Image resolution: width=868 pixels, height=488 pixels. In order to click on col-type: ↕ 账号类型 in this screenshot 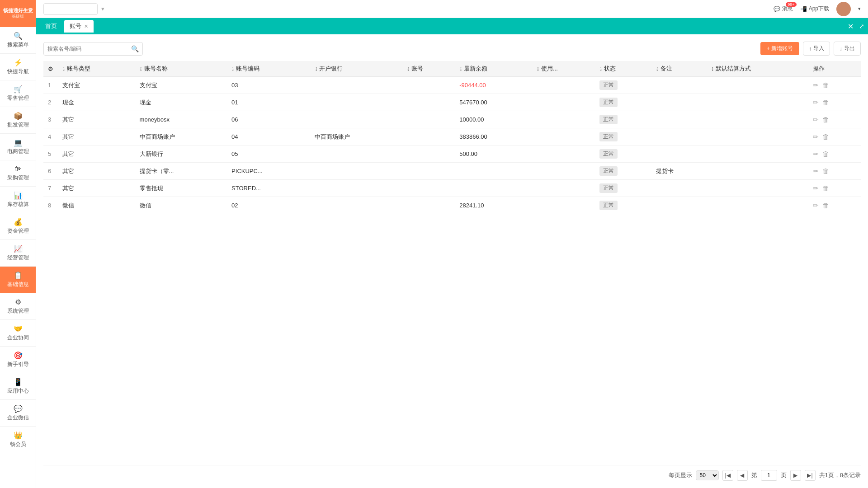, I will do `click(97, 69)`.